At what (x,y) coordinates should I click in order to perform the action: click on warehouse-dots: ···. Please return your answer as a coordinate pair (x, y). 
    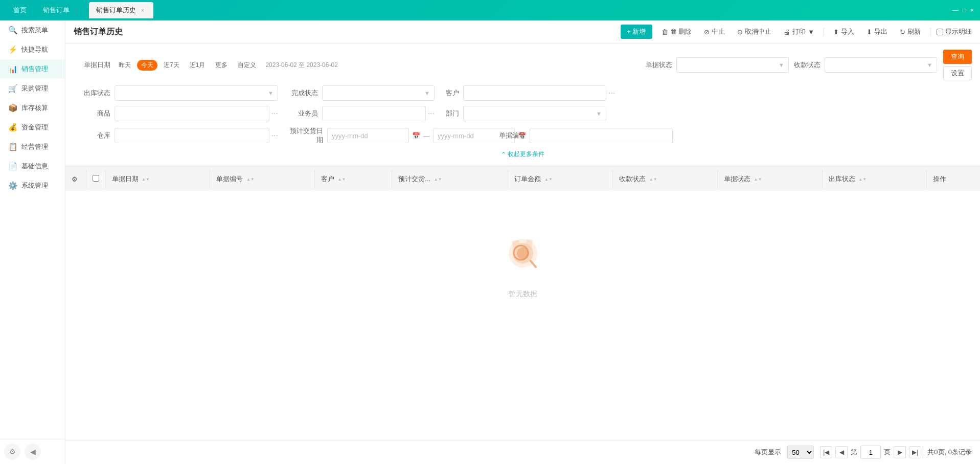
    Looking at the image, I should click on (275, 136).